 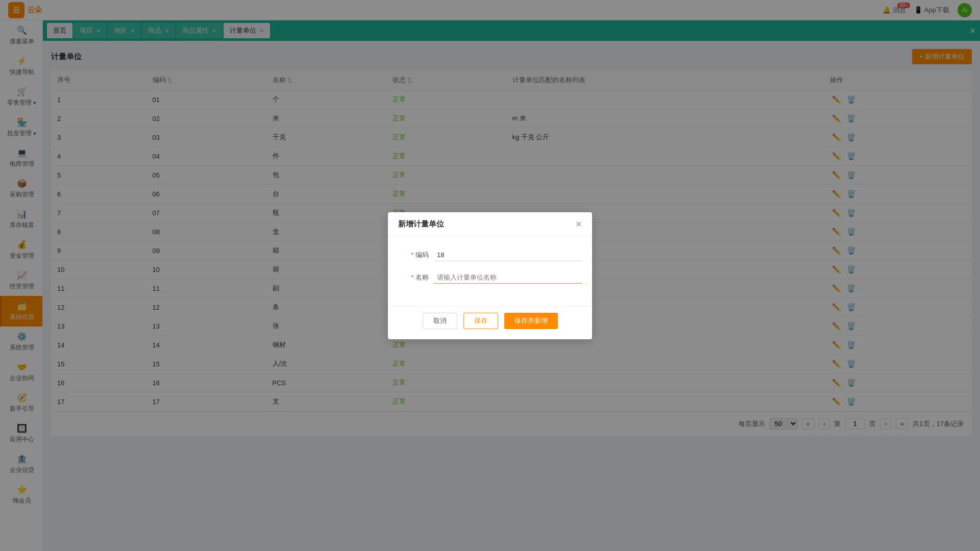 What do you see at coordinates (579, 224) in the screenshot?
I see `modal-close-button: ✕` at bounding box center [579, 224].